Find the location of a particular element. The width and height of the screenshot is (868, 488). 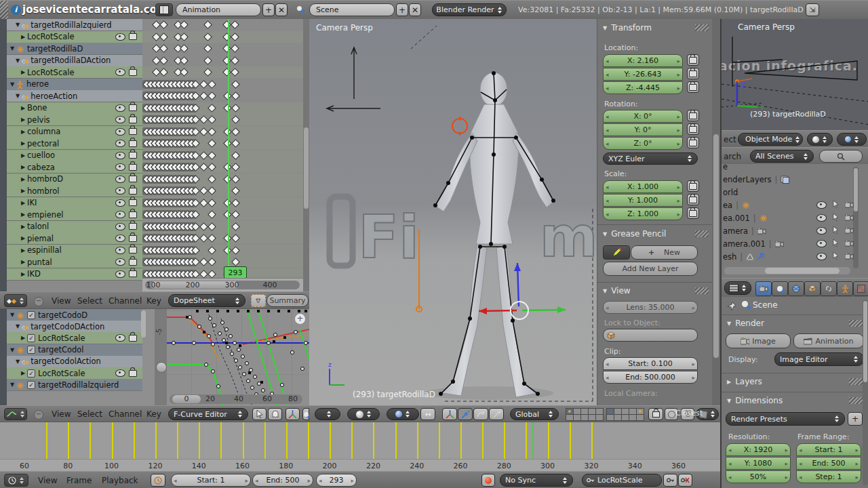

ghost-filter-icon: 🜄 is located at coordinates (258, 301).